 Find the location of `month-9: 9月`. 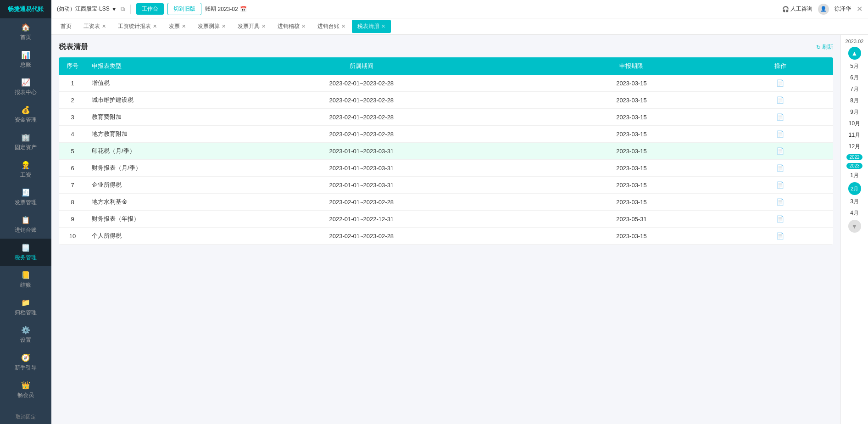

month-9: 9月 is located at coordinates (854, 112).